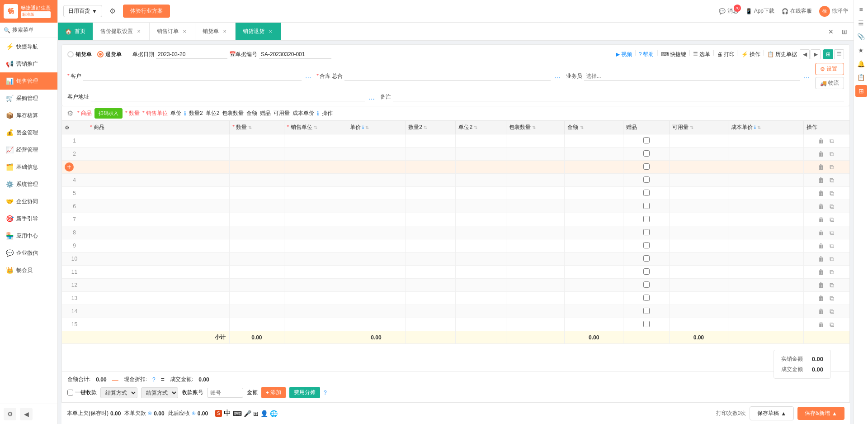  What do you see at coordinates (26, 414) in the screenshot?
I see `sidebar-collapse-btn: ◀` at bounding box center [26, 414].